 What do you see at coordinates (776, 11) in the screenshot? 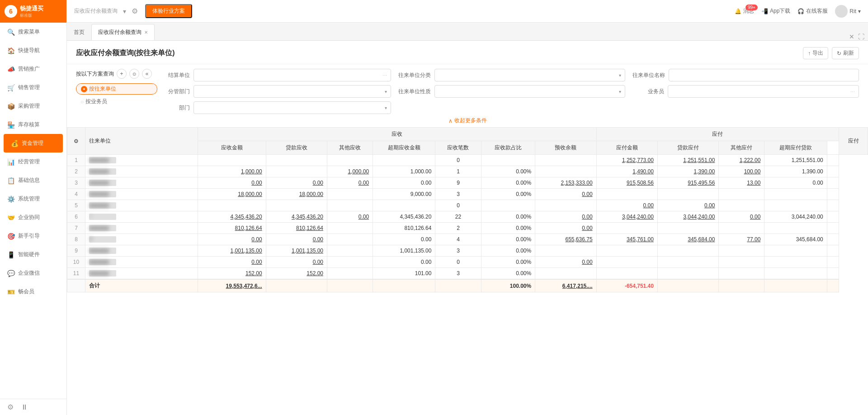
I see `app-download-button: 📲 App下载` at bounding box center [776, 11].